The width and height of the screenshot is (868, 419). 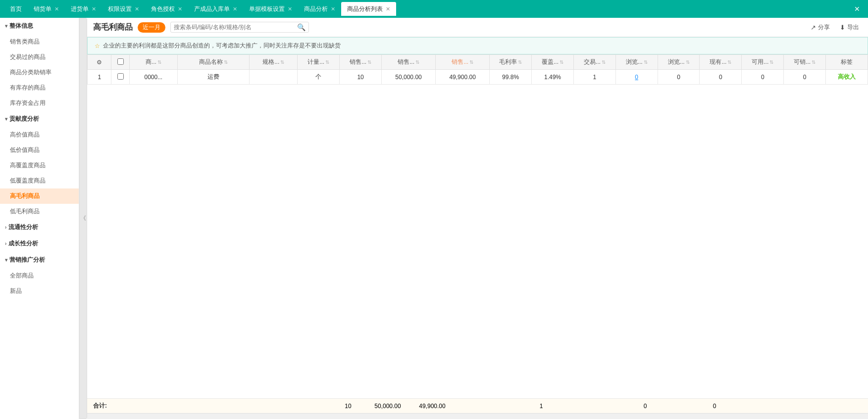 What do you see at coordinates (282, 62) in the screenshot?
I see `th-spec-sort-icon: ⇅` at bounding box center [282, 62].